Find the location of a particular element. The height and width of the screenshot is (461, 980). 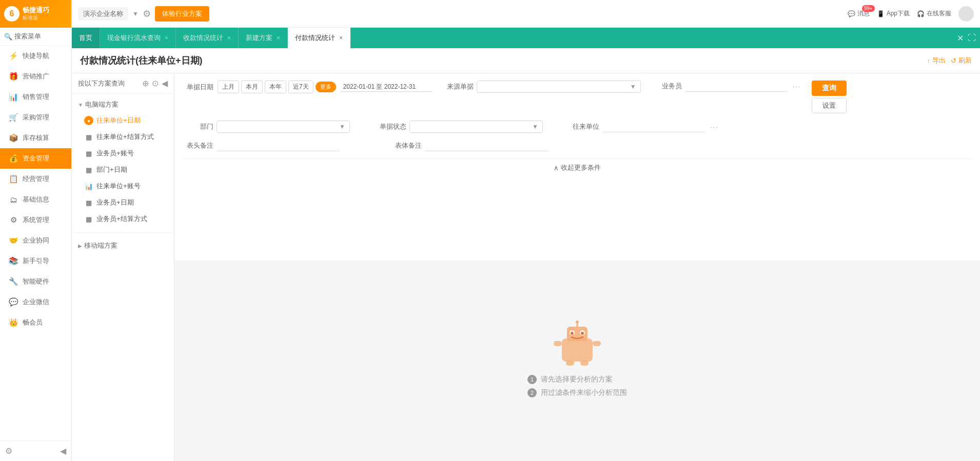

sales-icon: 📊 is located at coordinates (13, 97).